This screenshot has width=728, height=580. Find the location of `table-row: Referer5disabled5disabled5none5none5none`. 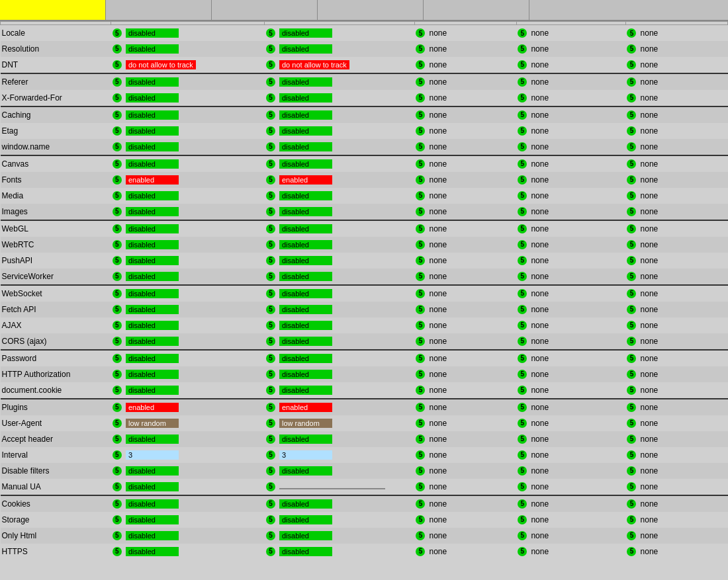

table-row: Referer5disabled5disabled5none5none5none is located at coordinates (364, 82).